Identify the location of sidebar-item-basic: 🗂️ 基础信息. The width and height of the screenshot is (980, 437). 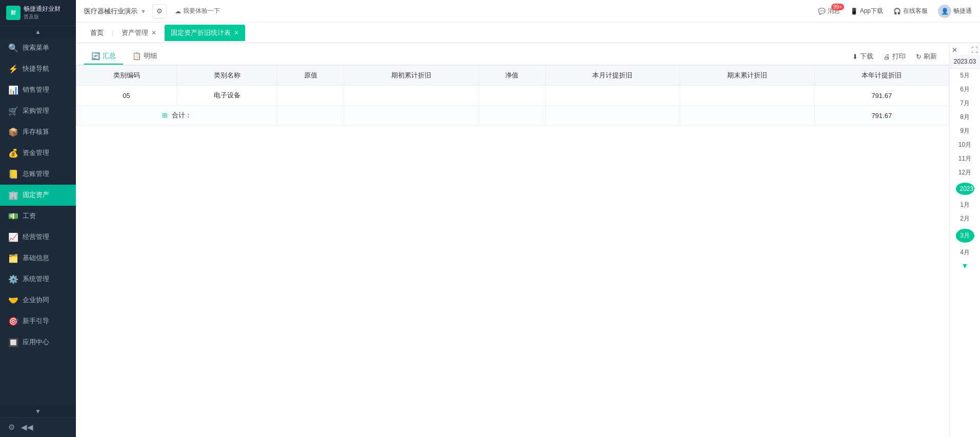
(38, 259).